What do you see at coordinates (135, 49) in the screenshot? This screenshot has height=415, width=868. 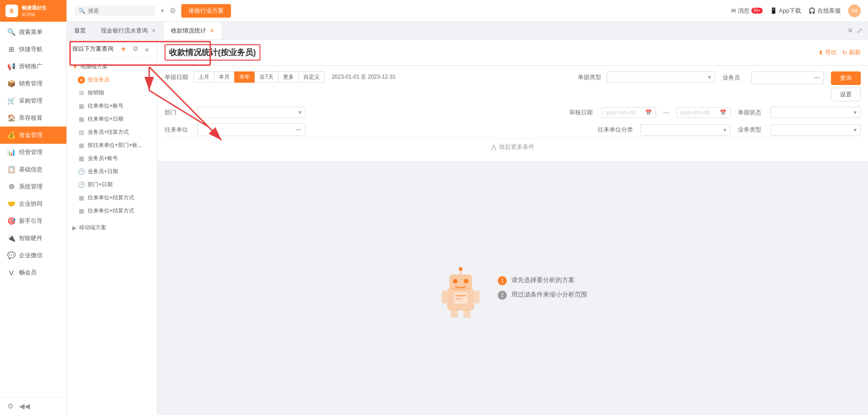 I see `left-panel-header-icons: + ⚙ «` at bounding box center [135, 49].